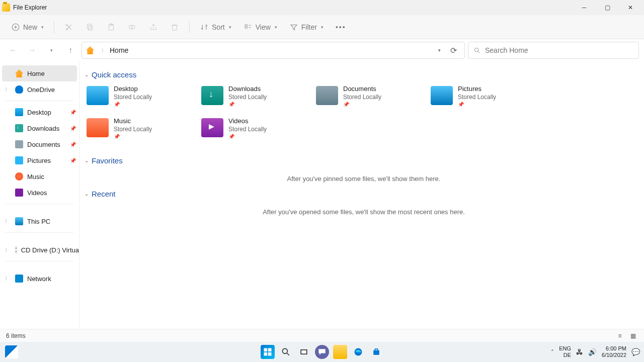 Image resolution: width=644 pixels, height=362 pixels. What do you see at coordinates (90, 27) in the screenshot?
I see `copy-button` at bounding box center [90, 27].